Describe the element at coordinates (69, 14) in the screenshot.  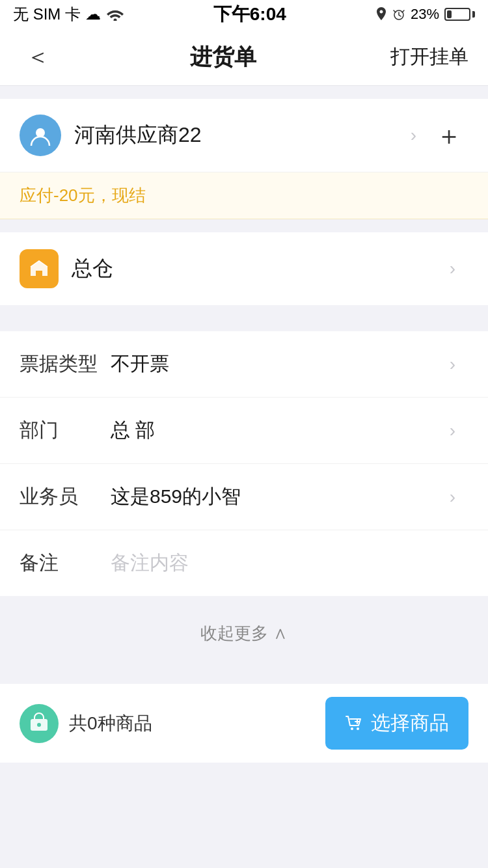
I see `status-left: 无 SIM 卡 ☁` at that location.